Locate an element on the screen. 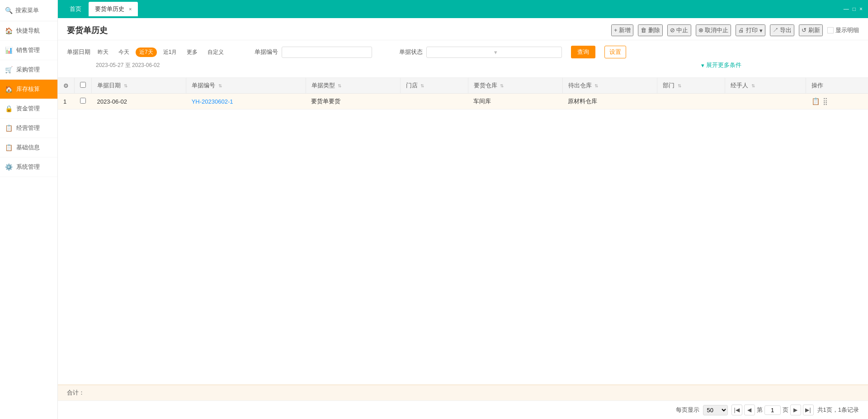  inventory-icon: 🏠 is located at coordinates (9, 89).